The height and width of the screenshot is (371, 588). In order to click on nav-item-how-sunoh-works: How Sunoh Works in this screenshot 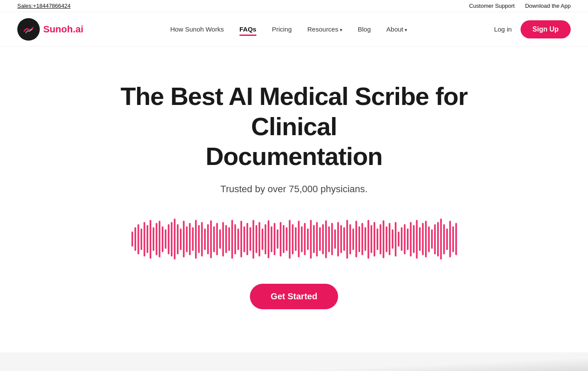, I will do `click(197, 29)`.